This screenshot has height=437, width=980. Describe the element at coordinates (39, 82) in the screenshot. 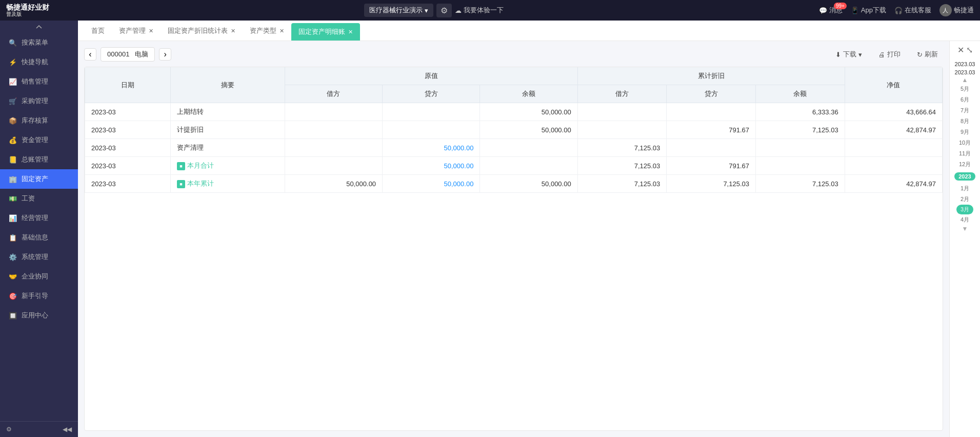

I see `sidebar-item-sales: 📈 销售管理` at that location.